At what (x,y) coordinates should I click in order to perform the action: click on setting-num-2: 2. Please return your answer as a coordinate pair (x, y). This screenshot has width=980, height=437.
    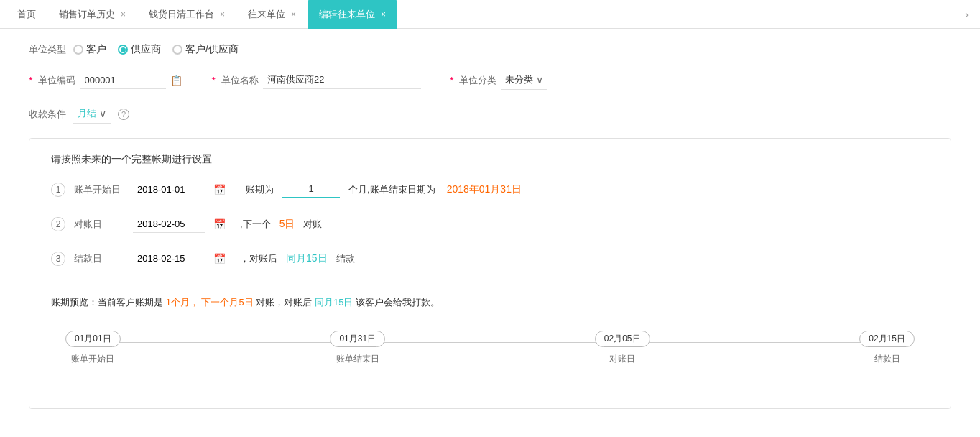
    Looking at the image, I should click on (58, 224).